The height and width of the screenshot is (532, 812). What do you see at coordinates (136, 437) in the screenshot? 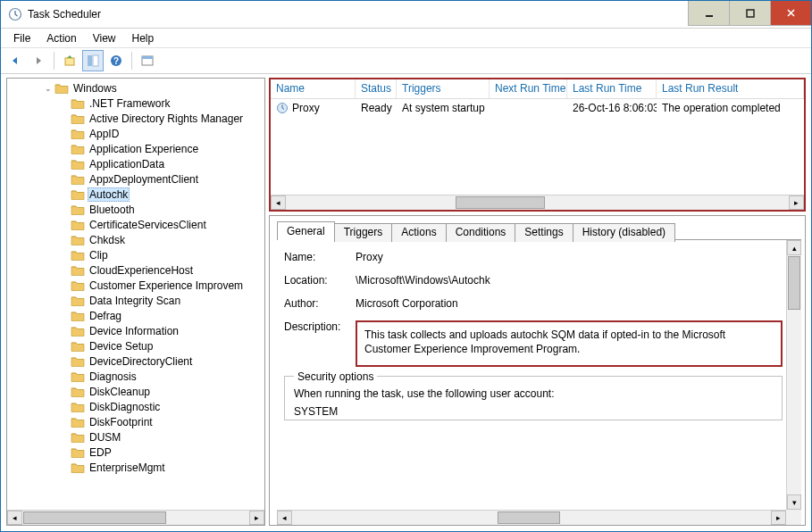
I see `tree-item: DUSM` at bounding box center [136, 437].